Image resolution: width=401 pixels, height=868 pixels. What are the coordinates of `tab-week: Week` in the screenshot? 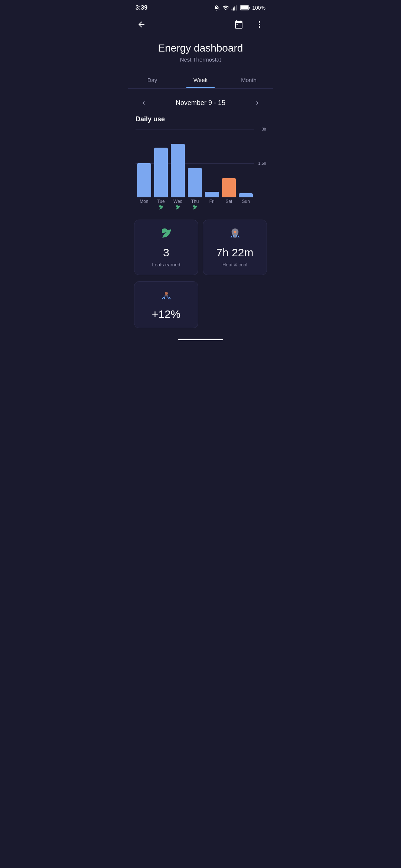 It's located at (200, 80).